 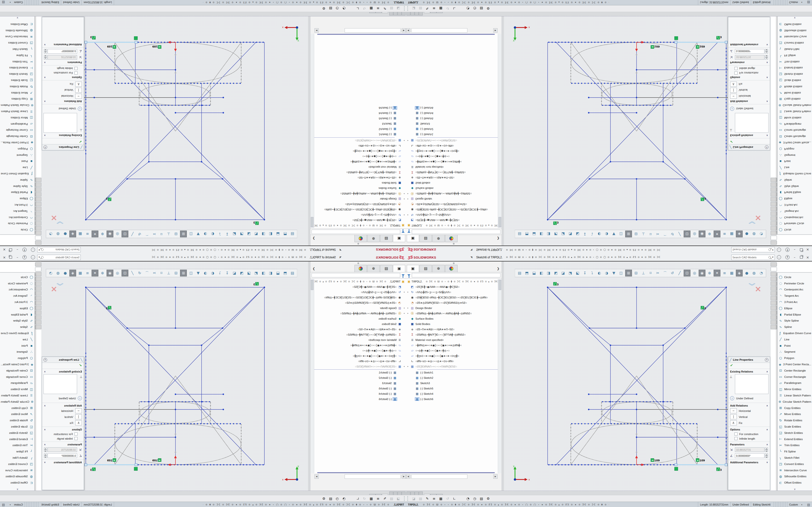 I want to click on tree-item: ▱ ○╋ͶN◎∗+○∗◉⟦○∘○⟧◉∗○+∗◎ͶN╋○, so click(x=360, y=162).